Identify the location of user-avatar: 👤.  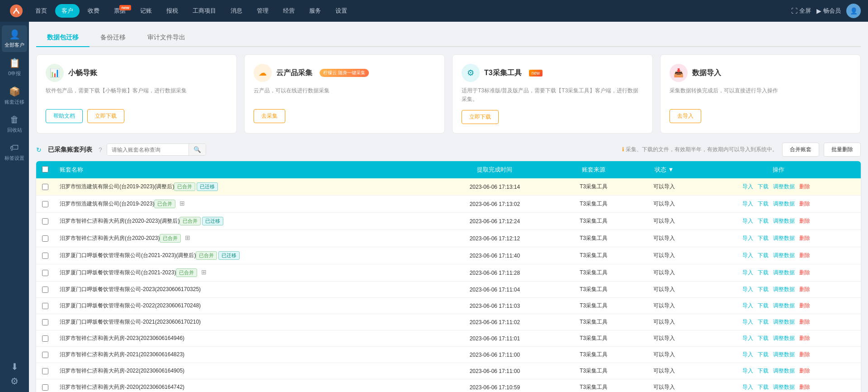
(854, 11).